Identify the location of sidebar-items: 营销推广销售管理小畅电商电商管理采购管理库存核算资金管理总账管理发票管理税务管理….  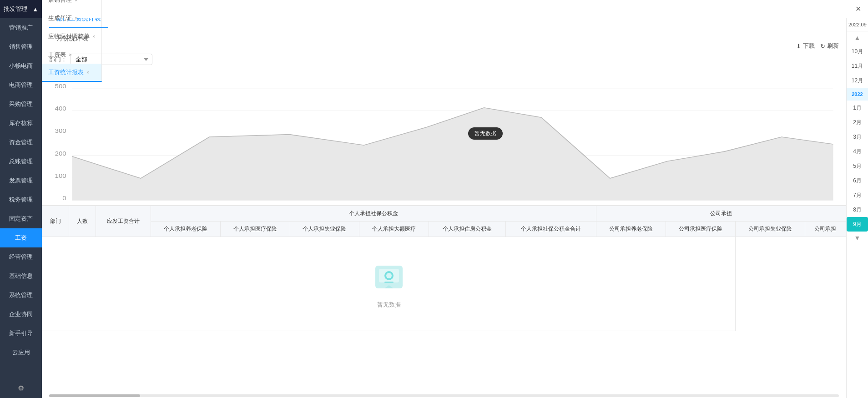
(21, 190).